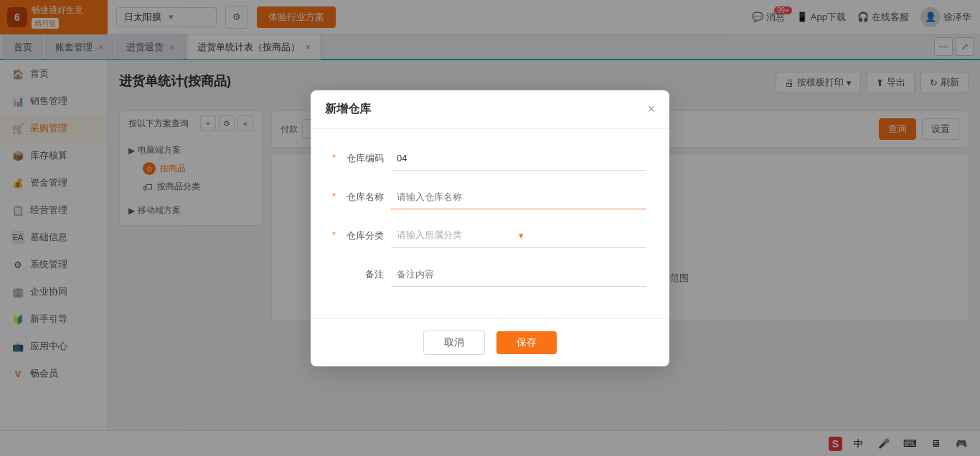  I want to click on form-row-code: 仓库编码, so click(490, 158).